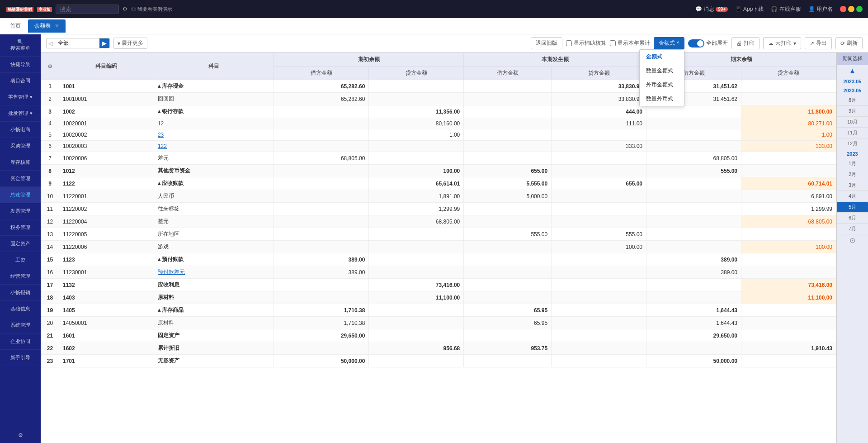 This screenshot has height=443, width=868. What do you see at coordinates (125, 9) in the screenshot?
I see `settings-icon: ⚙` at bounding box center [125, 9].